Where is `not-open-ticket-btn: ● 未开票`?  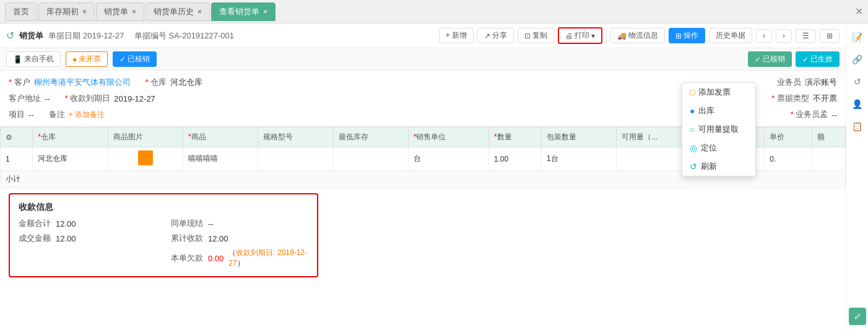
not-open-ticket-btn: ● 未开票 is located at coordinates (87, 59).